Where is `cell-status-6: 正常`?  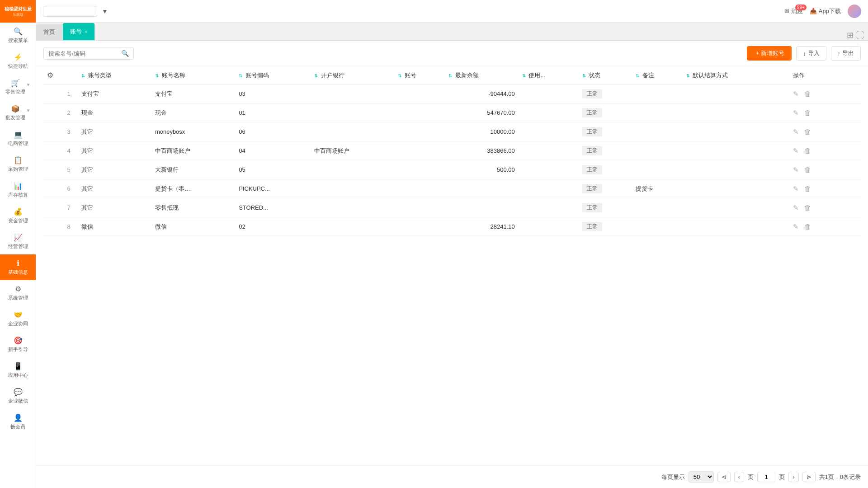
cell-status-6: 正常 is located at coordinates (605, 208).